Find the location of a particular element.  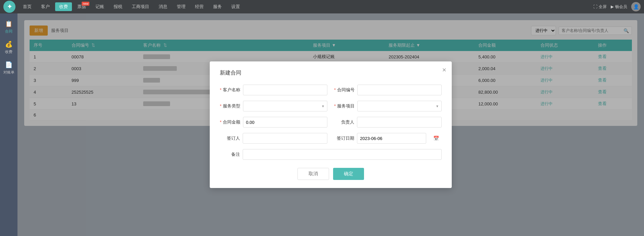

service-type-select is located at coordinates (285, 106).